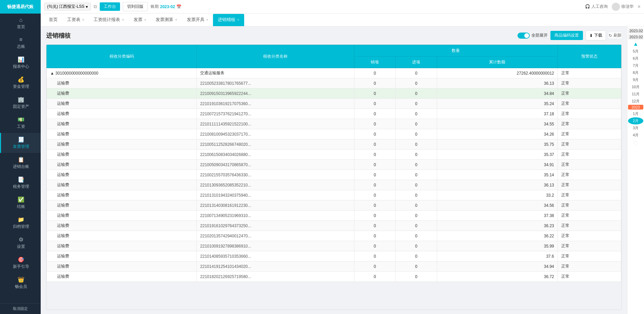 The height and width of the screenshot is (314, 644). I want to click on sidebar-item-archive: 📁 归档管理, so click(20, 223).